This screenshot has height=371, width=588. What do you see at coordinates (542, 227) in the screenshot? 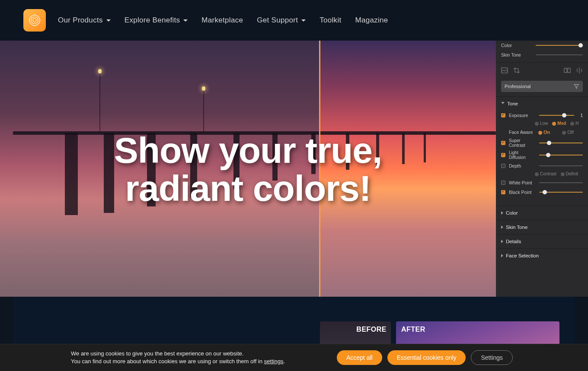
I see `section-skin-tone: Skin Tone` at bounding box center [542, 227].